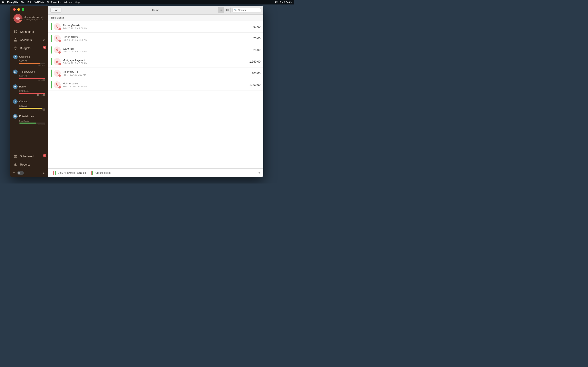 Image resolution: width=588 pixels, height=367 pixels. I want to click on table-row: Maintenance Feb 2, 2016 at 12:20 AM 1,90…, so click(156, 85).